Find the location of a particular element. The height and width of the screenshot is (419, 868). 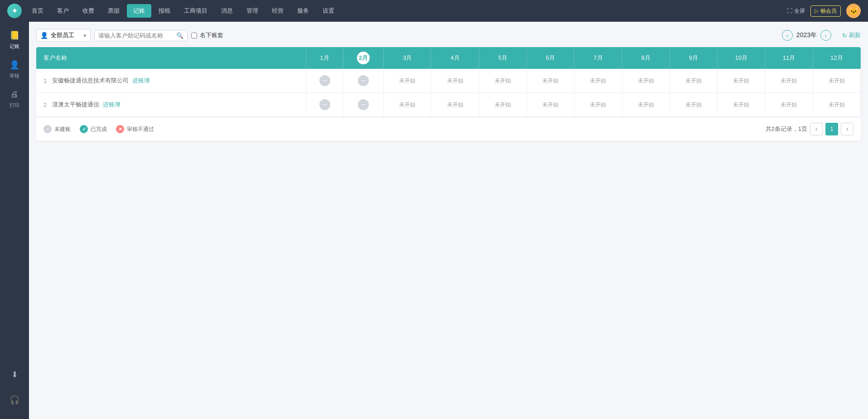

legend-icon-rejected: ✕ is located at coordinates (121, 130).